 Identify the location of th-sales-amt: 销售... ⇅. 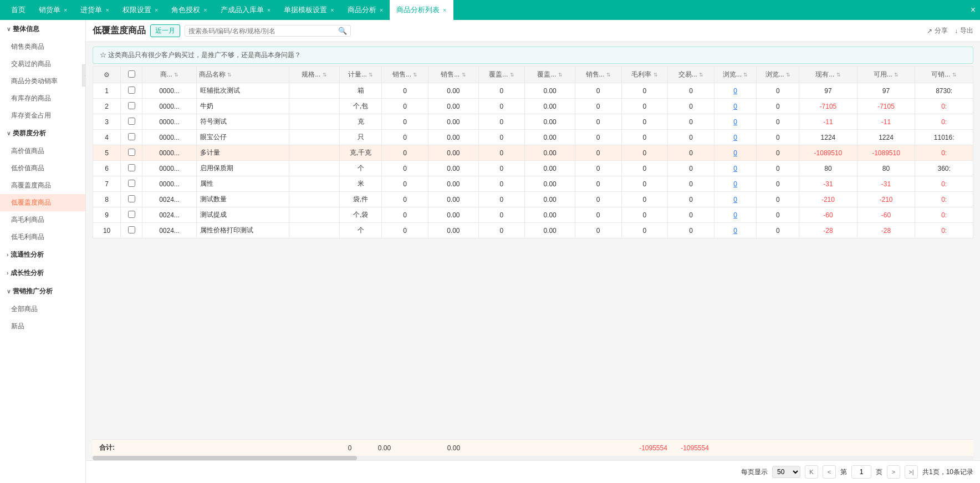
(453, 75).